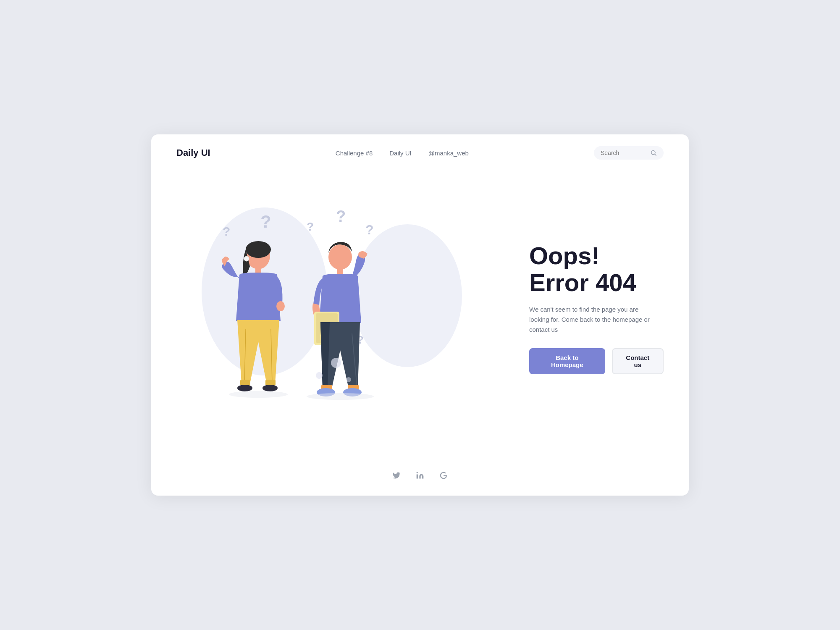 This screenshot has width=840, height=630. I want to click on characters-illustration, so click(294, 312).